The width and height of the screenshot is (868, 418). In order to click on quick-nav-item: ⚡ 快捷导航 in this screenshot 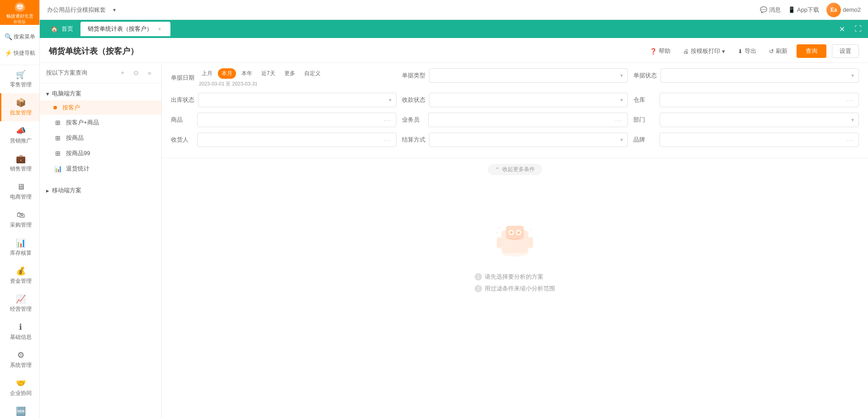, I will do `click(20, 53)`.